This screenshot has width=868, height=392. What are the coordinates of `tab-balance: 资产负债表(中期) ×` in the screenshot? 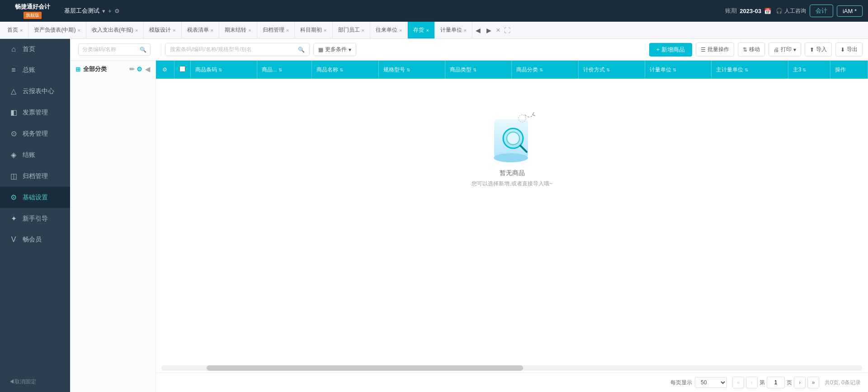 It's located at (57, 30).